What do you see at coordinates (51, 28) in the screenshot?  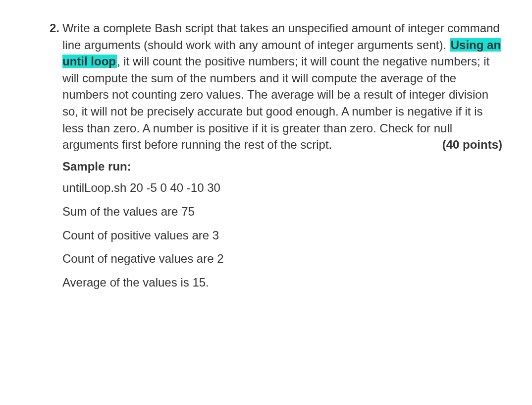 I see `question-number: 2.` at bounding box center [51, 28].